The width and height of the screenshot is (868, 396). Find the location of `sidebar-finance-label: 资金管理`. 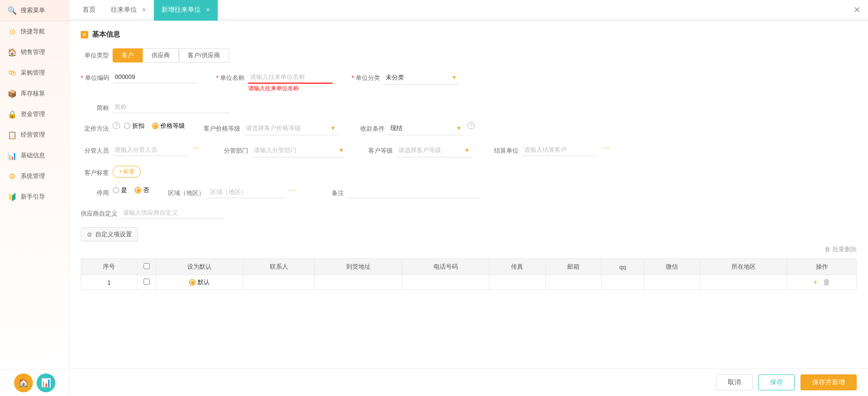

sidebar-finance-label: 资金管理 is located at coordinates (33, 114).